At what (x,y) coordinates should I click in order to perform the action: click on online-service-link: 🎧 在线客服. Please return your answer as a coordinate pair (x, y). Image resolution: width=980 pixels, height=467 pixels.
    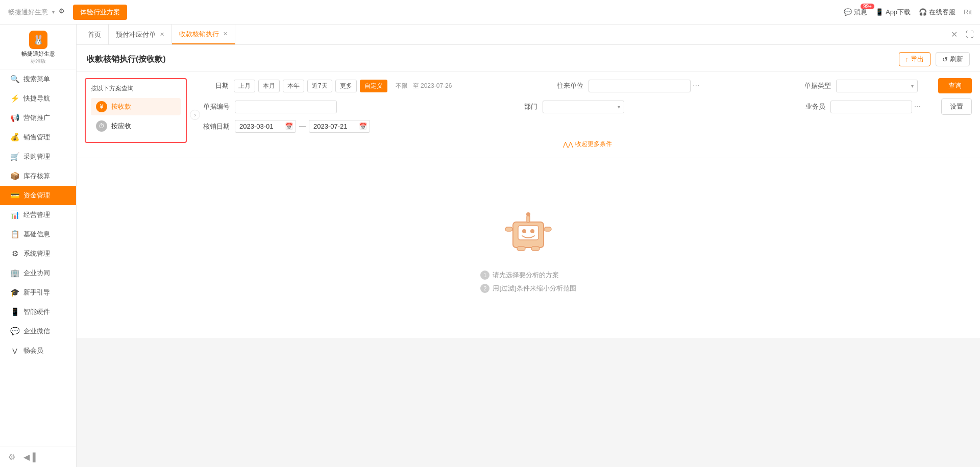
    Looking at the image, I should click on (937, 12).